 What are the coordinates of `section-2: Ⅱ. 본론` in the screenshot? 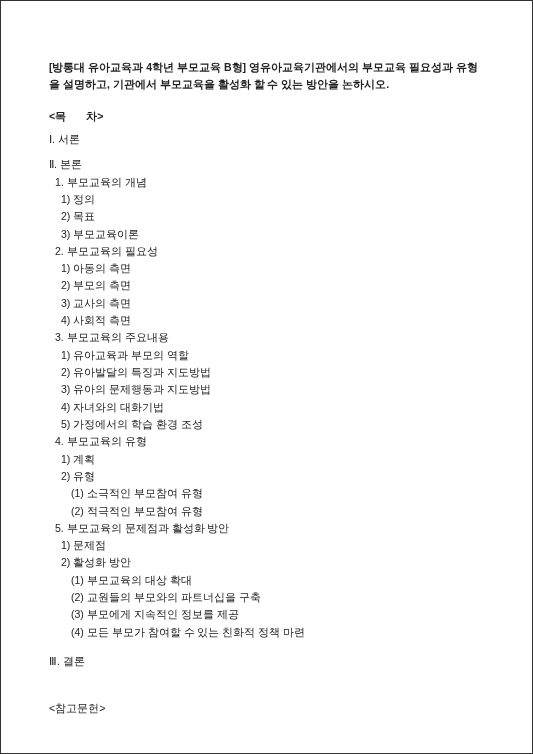 It's located at (266, 164).